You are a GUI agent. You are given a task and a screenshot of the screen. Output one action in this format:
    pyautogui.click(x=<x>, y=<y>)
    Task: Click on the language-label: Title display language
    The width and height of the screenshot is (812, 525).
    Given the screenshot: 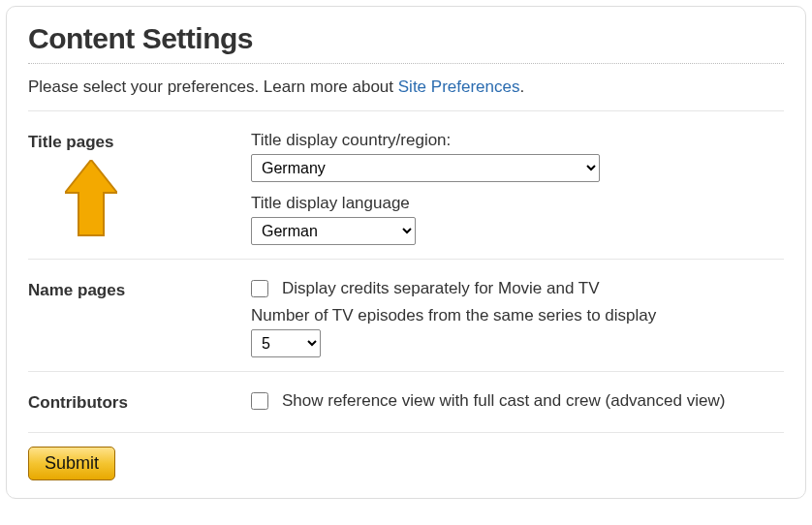 What is the action you would take?
    pyautogui.click(x=517, y=203)
    